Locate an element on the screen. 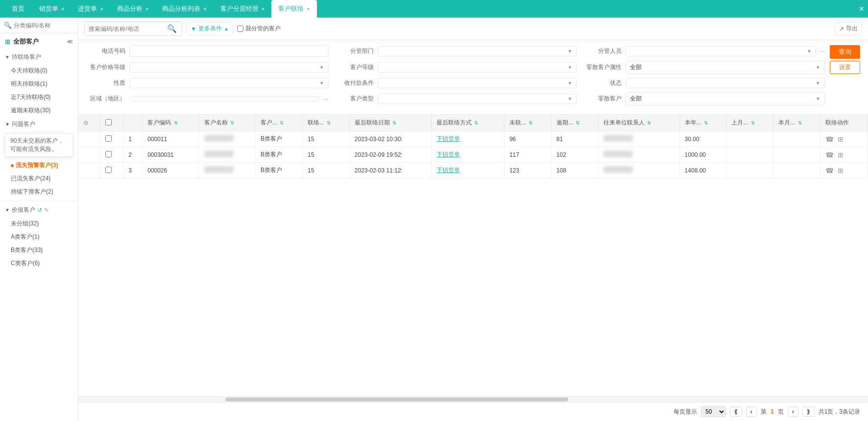 The width and height of the screenshot is (868, 421). column-settings-icon: ⚙ is located at coordinates (86, 123).